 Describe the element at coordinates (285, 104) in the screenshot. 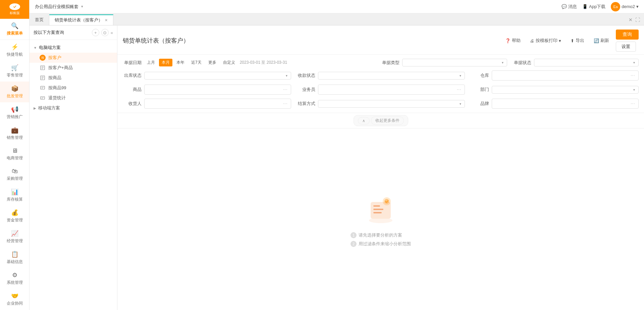

I see `consignee-dots: ···` at that location.